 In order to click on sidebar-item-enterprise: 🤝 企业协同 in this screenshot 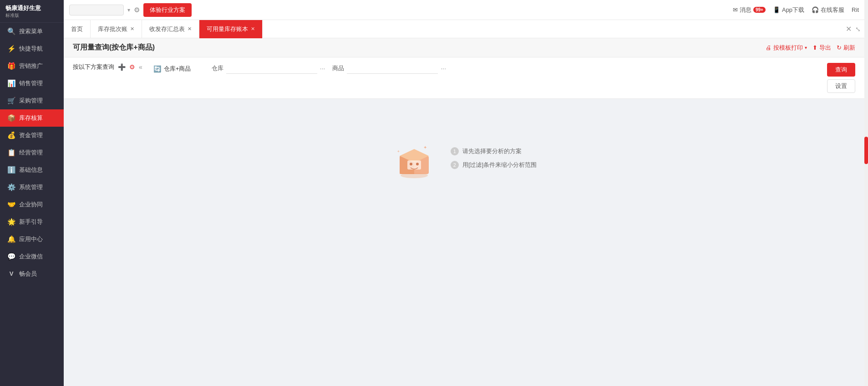, I will do `click(32, 205)`.